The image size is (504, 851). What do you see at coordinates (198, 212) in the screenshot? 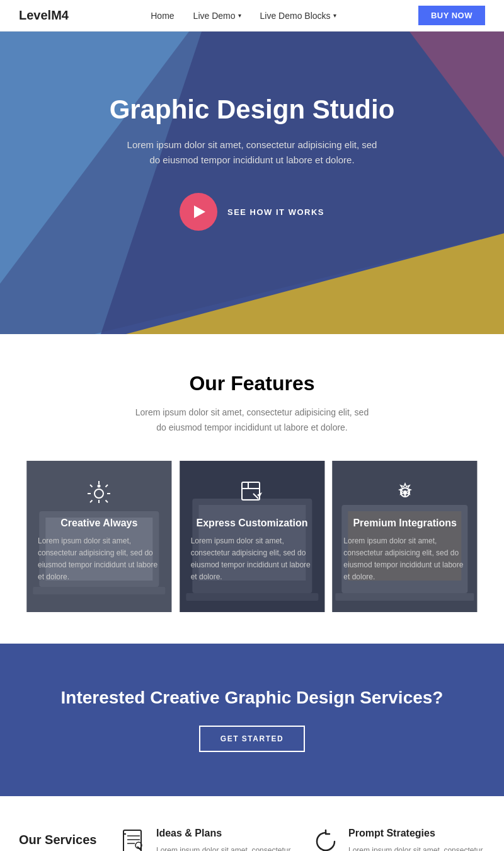
I see `play-button` at bounding box center [198, 212].